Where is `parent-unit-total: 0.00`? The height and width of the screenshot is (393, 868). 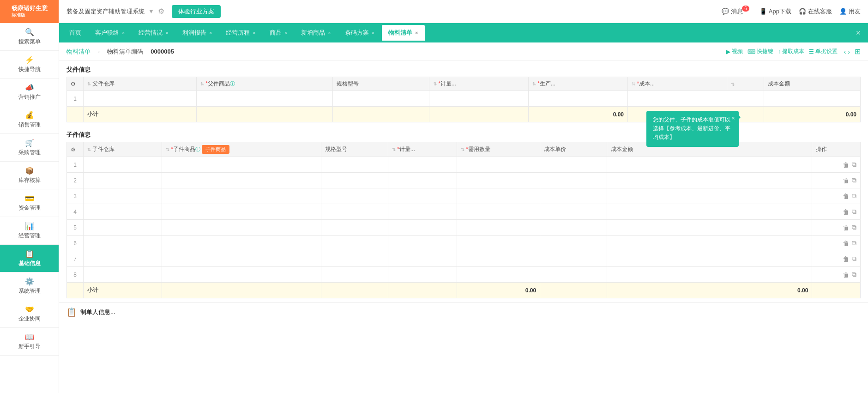 parent-unit-total: 0.00 is located at coordinates (578, 115).